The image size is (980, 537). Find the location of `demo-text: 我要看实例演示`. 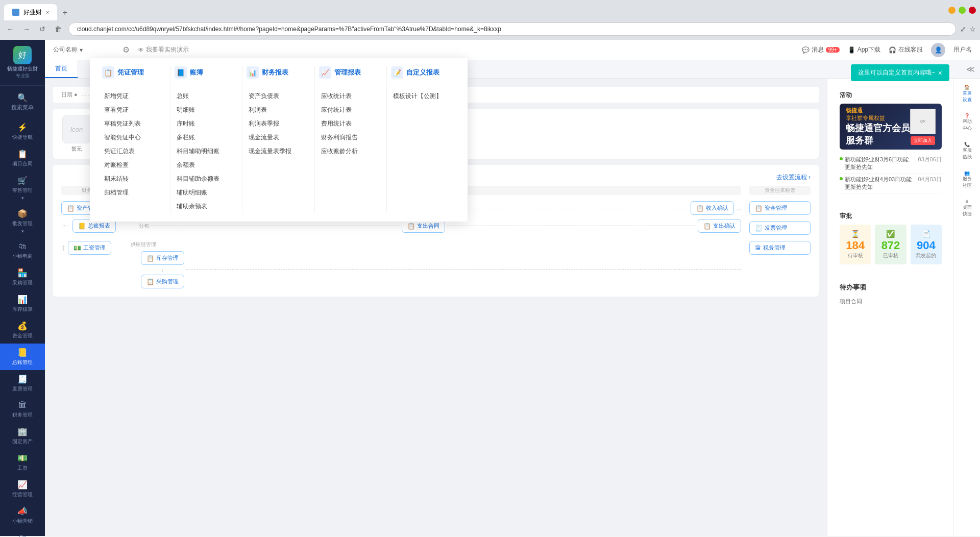

demo-text: 我要看实例演示 is located at coordinates (167, 50).